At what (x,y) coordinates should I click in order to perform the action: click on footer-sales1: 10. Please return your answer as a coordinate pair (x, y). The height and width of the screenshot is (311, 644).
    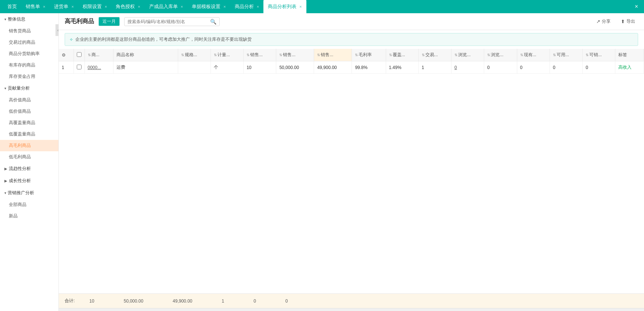
    Looking at the image, I should click on (92, 301).